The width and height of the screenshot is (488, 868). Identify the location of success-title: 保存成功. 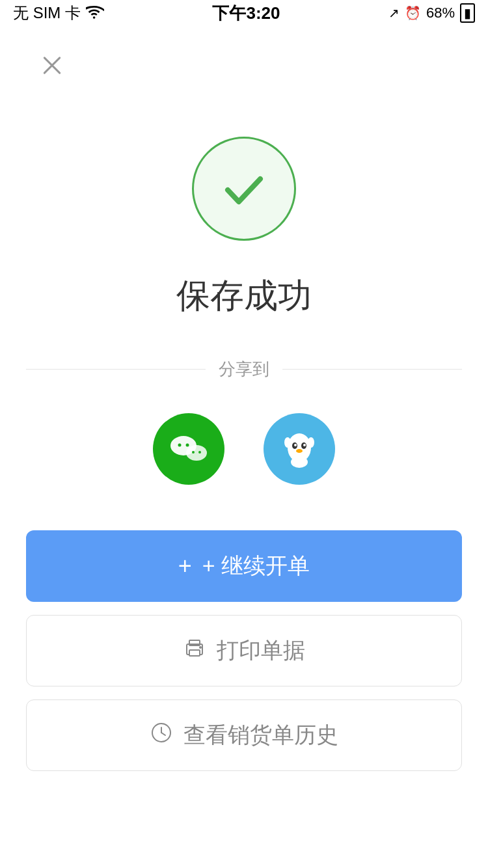
(244, 296).